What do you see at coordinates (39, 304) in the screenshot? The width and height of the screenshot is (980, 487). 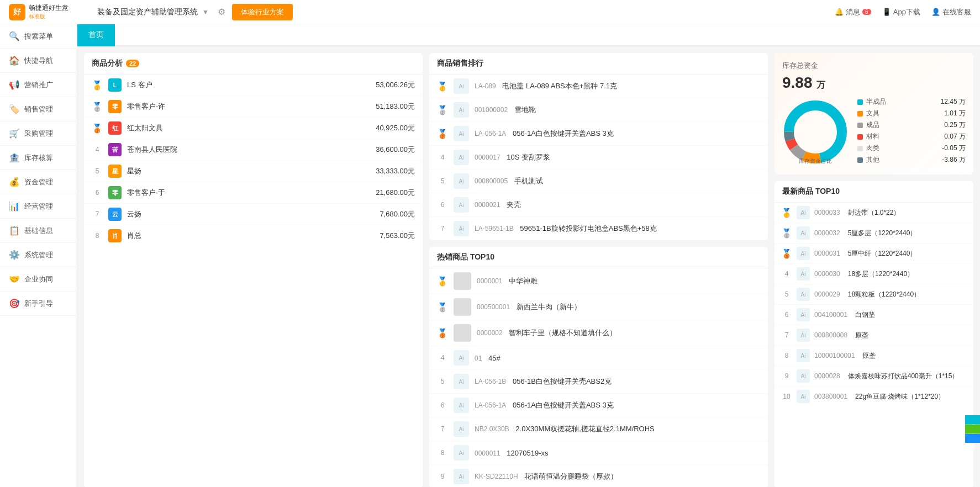 I see `sidebar-item-guide: 🎯 新手引导` at bounding box center [39, 304].